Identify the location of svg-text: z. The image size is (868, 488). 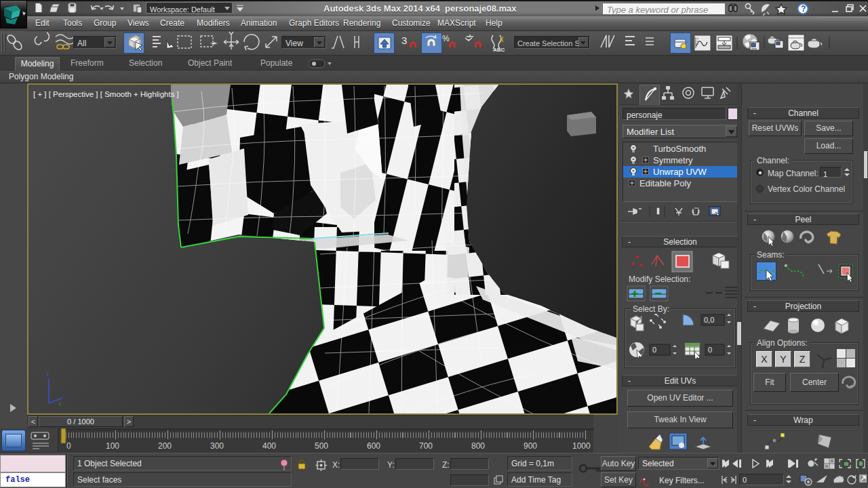
(47, 374).